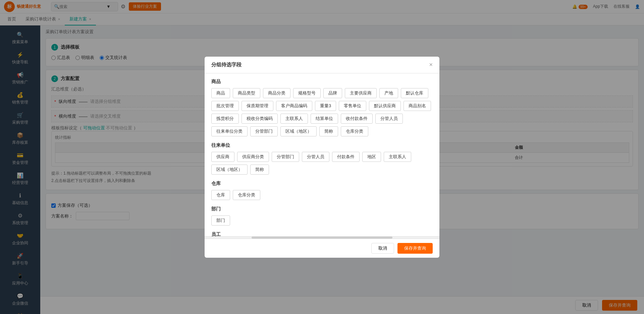 Image resolution: width=644 pixels, height=314 pixels. Describe the element at coordinates (322, 234) in the screenshot. I see `field-group-employee: 员工 业务员` at that location.